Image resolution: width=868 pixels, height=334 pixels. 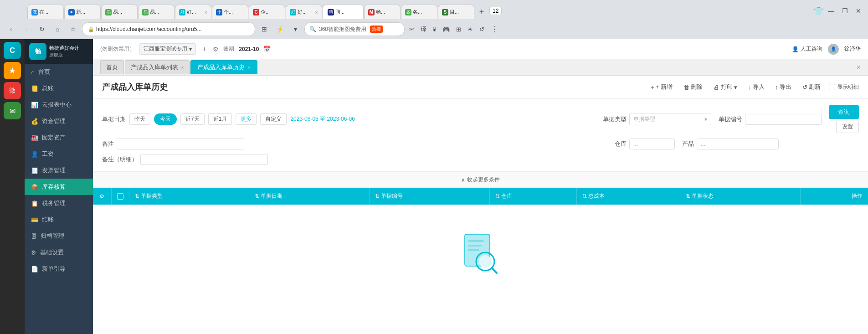 I want to click on user-avatar: 👤, so click(x=833, y=49).